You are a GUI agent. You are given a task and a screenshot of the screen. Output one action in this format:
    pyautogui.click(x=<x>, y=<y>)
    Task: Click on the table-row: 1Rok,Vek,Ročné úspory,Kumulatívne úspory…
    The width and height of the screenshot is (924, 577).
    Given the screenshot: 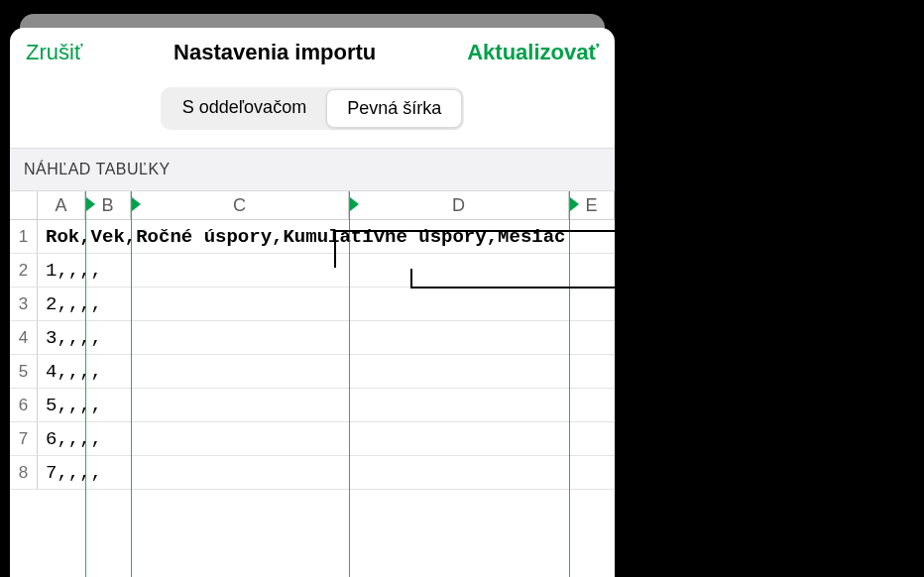 What is the action you would take?
    pyautogui.click(x=312, y=237)
    